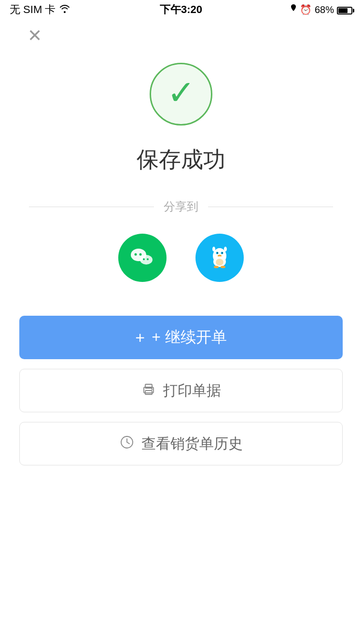 The height and width of the screenshot is (644, 362). I want to click on share-label: 分享到, so click(181, 207).